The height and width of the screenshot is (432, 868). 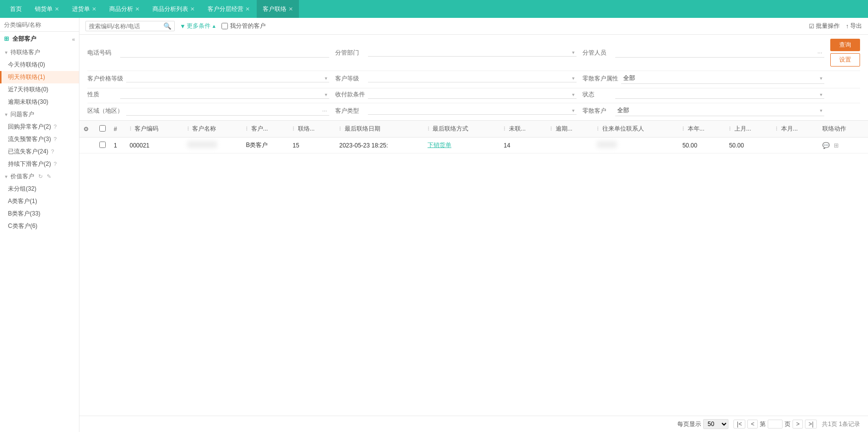 I want to click on my-customers-checkbox, so click(x=224, y=26).